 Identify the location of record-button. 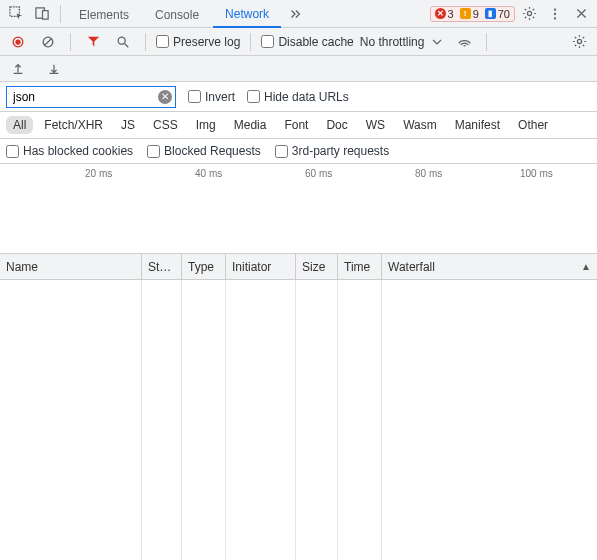
(18, 42).